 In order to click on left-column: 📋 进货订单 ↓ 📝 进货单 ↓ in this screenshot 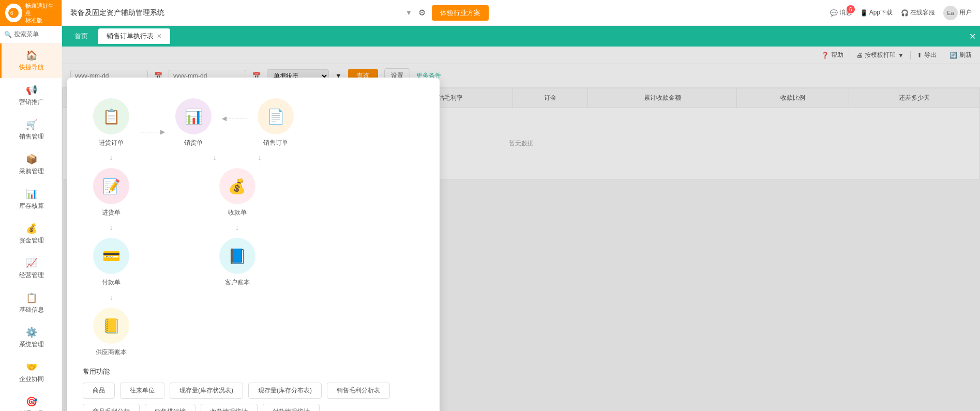, I will do `click(111, 227)`.